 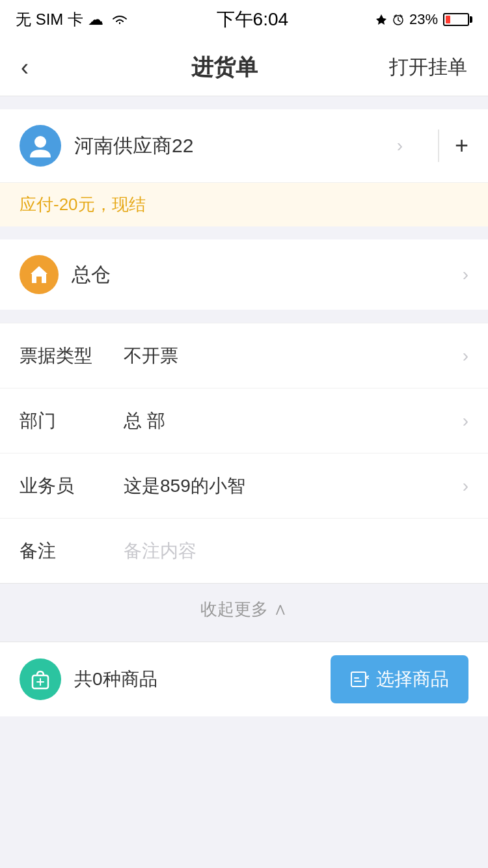 I want to click on invoice-label: 票据类型, so click(x=65, y=356).